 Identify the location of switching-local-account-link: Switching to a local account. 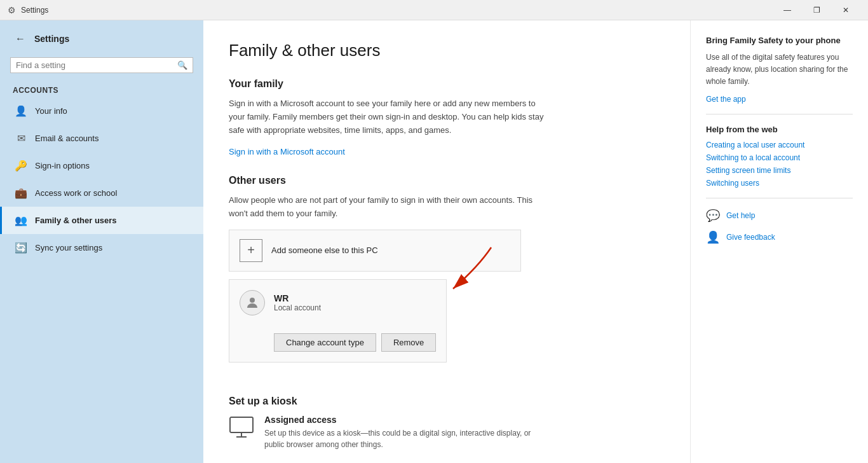
(779, 158).